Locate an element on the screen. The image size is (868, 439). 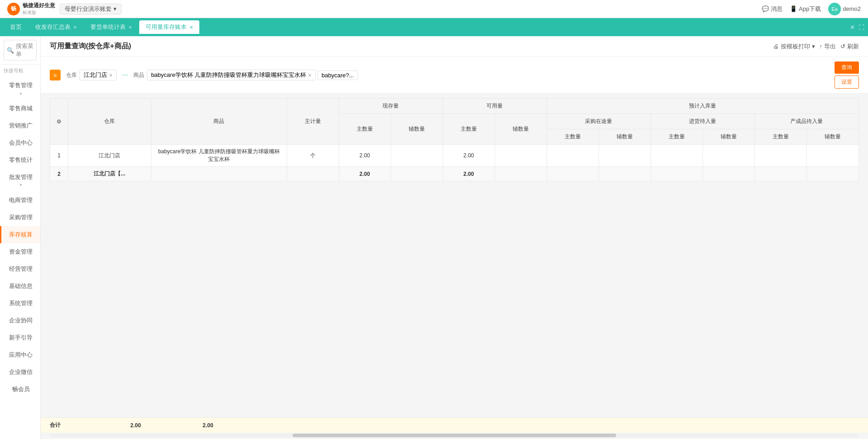
th-main-unit: 主计量 is located at coordinates (313, 122).